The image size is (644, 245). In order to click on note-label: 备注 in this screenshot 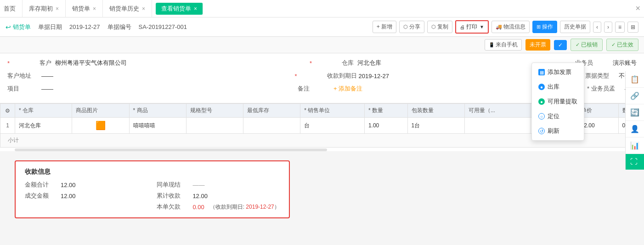, I will do `click(314, 89)`.